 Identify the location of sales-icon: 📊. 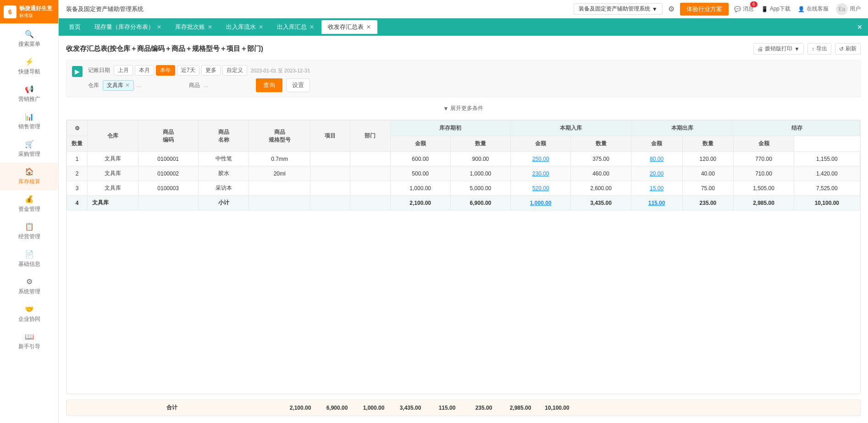
(29, 116).